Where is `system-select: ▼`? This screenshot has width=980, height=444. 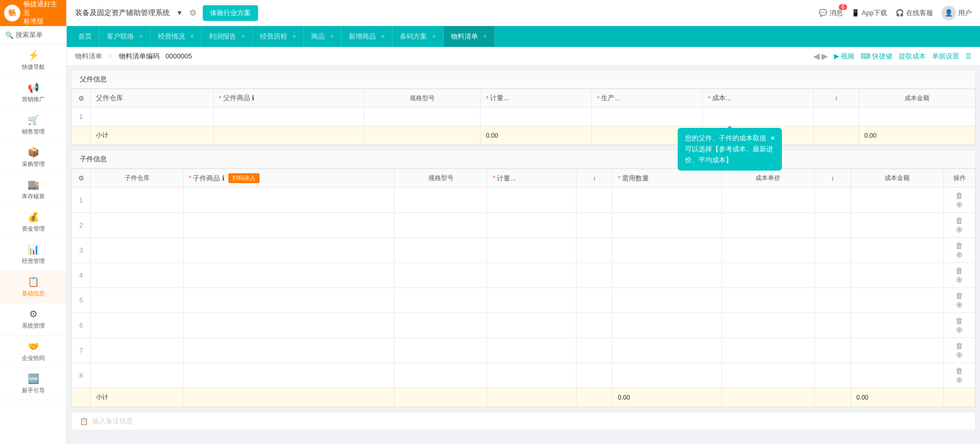 system-select: ▼ is located at coordinates (179, 13).